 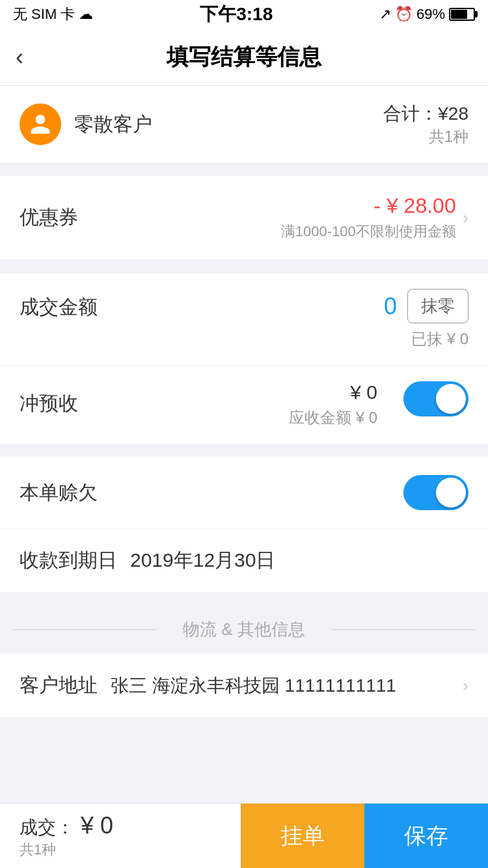 I want to click on debit-row: 本单赊欠, so click(x=244, y=493).